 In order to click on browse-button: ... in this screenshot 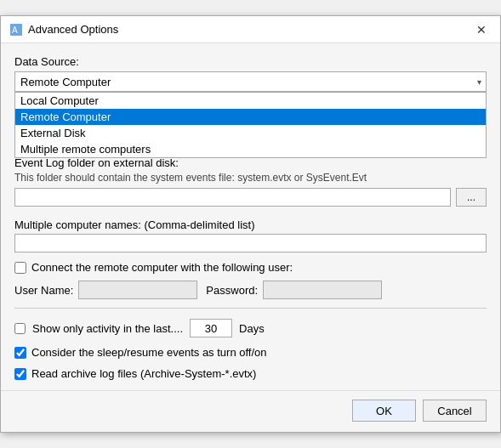, I will do `click(471, 197)`.